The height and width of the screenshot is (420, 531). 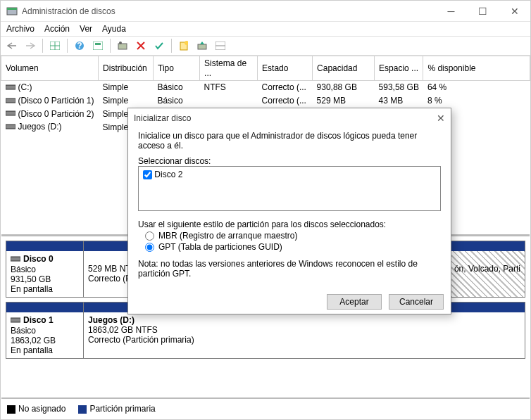 What do you see at coordinates (266, 87) in the screenshot?
I see `table-row: (C:)SimpleBásicoNTFSCorrecto (...930,88 …` at bounding box center [266, 87].